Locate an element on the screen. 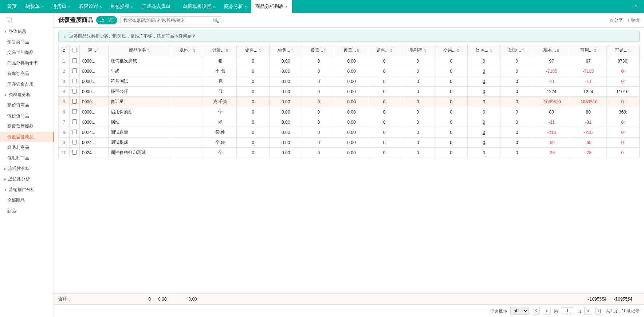  row-number: 3 is located at coordinates (64, 82).